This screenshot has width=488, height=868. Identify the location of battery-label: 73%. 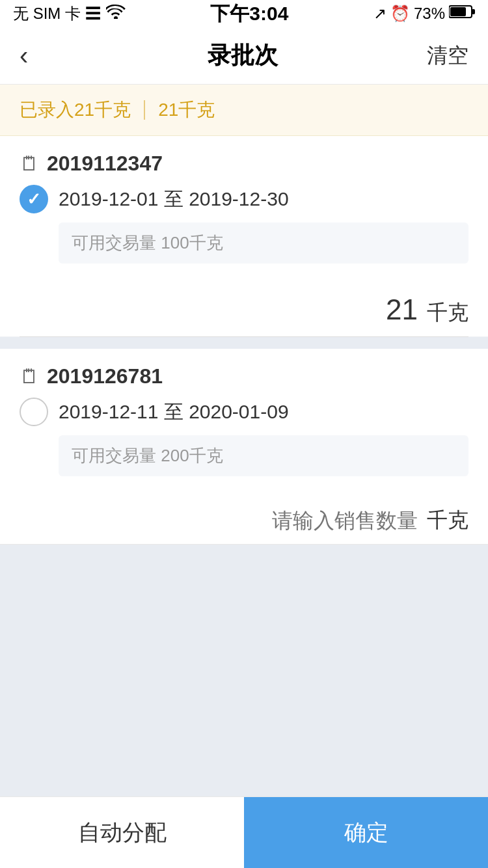
(429, 14).